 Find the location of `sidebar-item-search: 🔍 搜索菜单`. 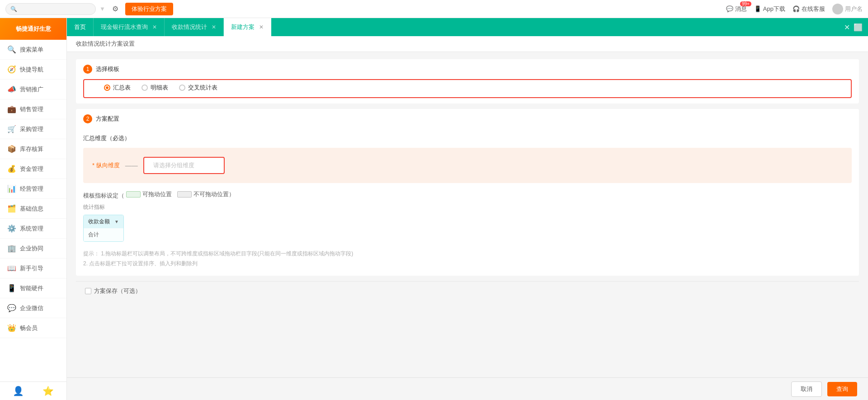

sidebar-item-search: 🔍 搜索菜单 is located at coordinates (33, 50).